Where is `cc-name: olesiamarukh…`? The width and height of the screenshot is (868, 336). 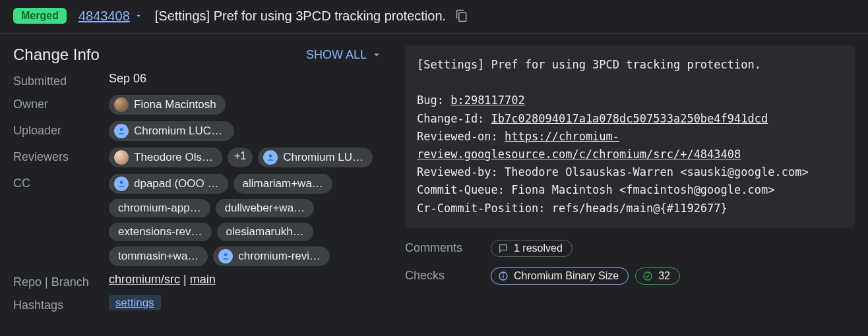 cc-name: olesiamarukh… is located at coordinates (265, 232).